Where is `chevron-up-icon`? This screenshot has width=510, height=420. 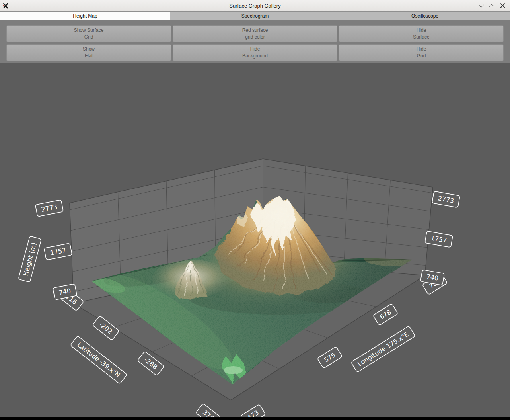 chevron-up-icon is located at coordinates (492, 6).